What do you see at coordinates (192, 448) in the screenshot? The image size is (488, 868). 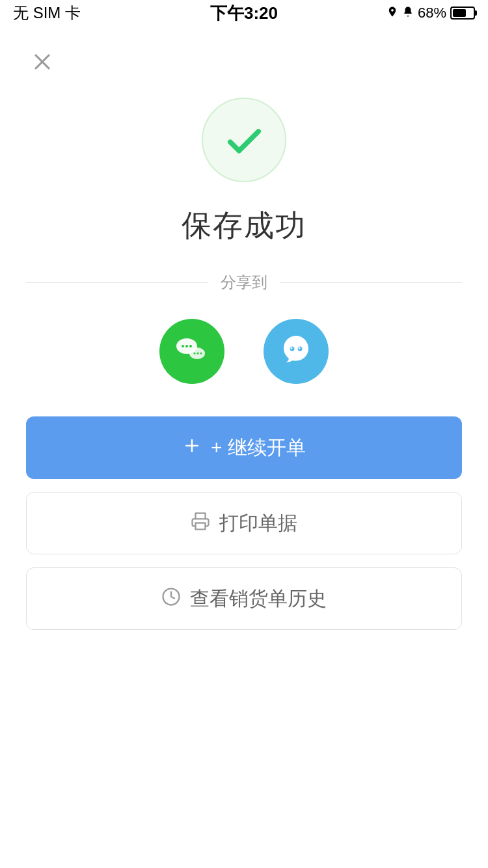 I see `plus-icon` at bounding box center [192, 448].